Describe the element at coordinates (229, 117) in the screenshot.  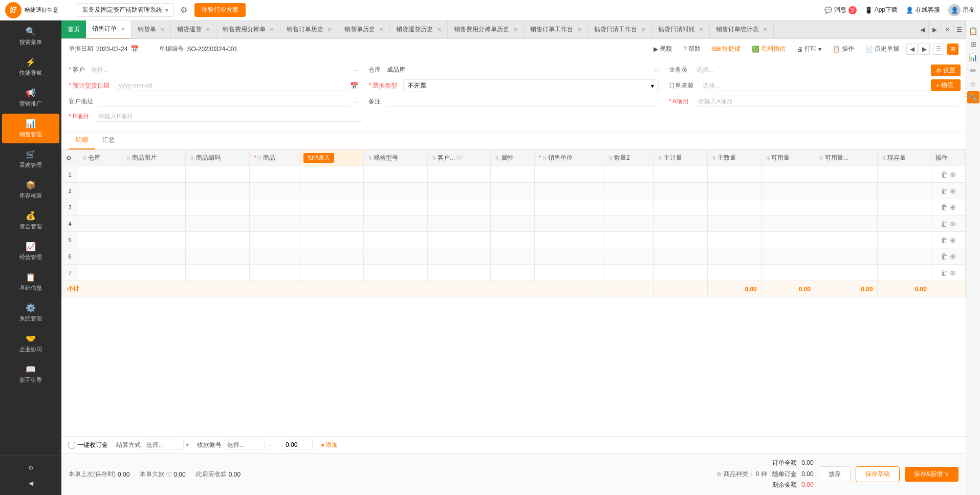
I see `b-project-input` at that location.